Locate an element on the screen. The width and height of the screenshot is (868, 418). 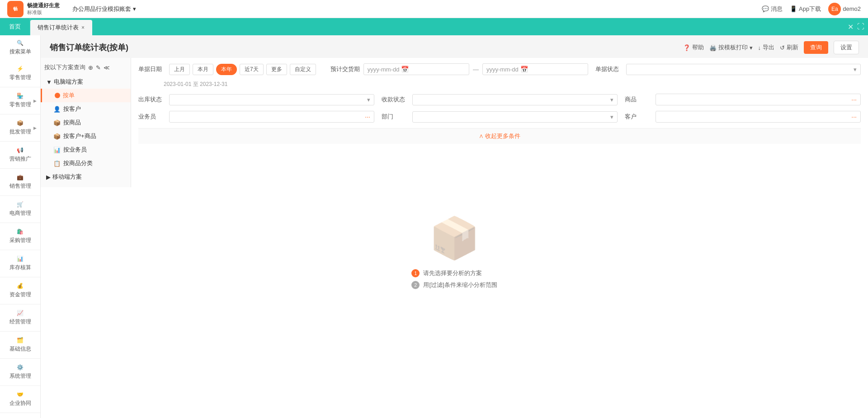
payment-status-label: 收款状态 is located at coordinates (395, 100).